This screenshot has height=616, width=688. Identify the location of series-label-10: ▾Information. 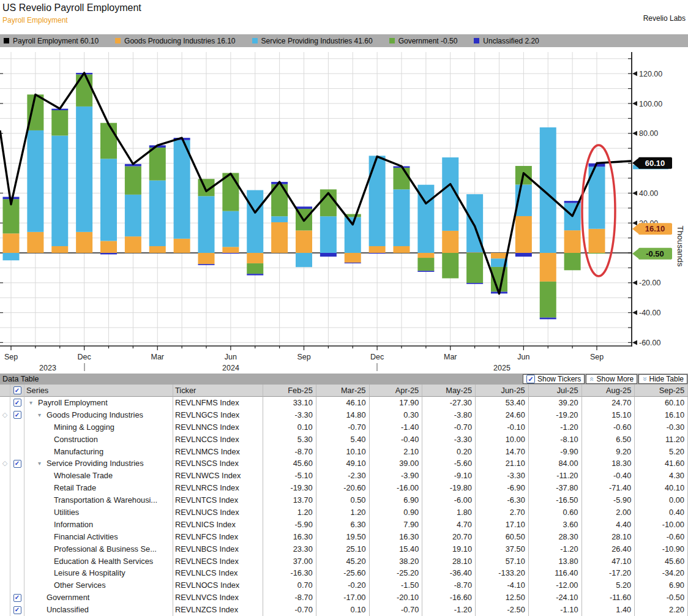
(99, 525).